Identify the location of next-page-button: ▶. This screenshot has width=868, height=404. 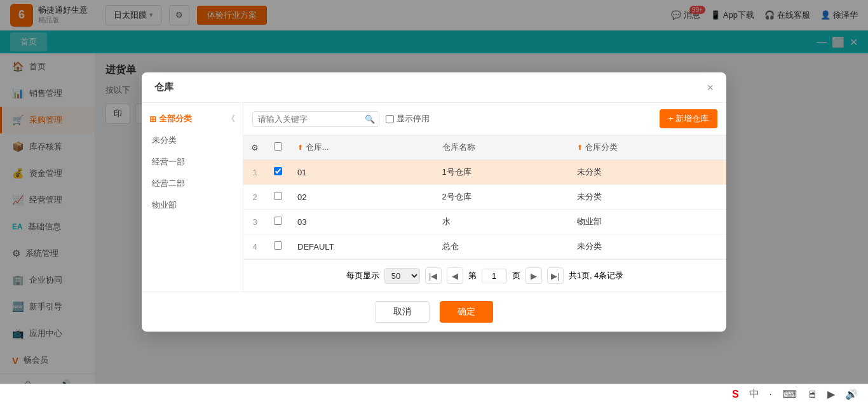
(534, 276).